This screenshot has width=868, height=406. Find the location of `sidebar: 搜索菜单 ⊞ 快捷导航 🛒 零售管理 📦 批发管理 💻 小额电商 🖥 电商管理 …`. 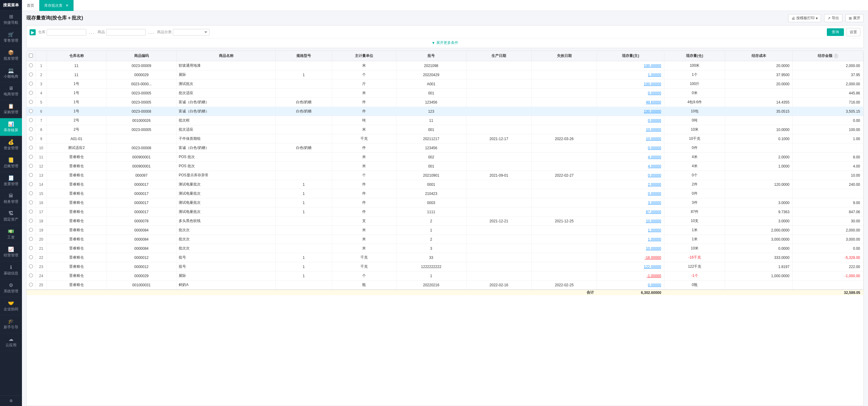

sidebar: 搜索菜单 ⊞ 快捷导航 🛒 零售管理 📦 批发管理 💻 小额电商 🖥 电商管理 … is located at coordinates (11, 203).